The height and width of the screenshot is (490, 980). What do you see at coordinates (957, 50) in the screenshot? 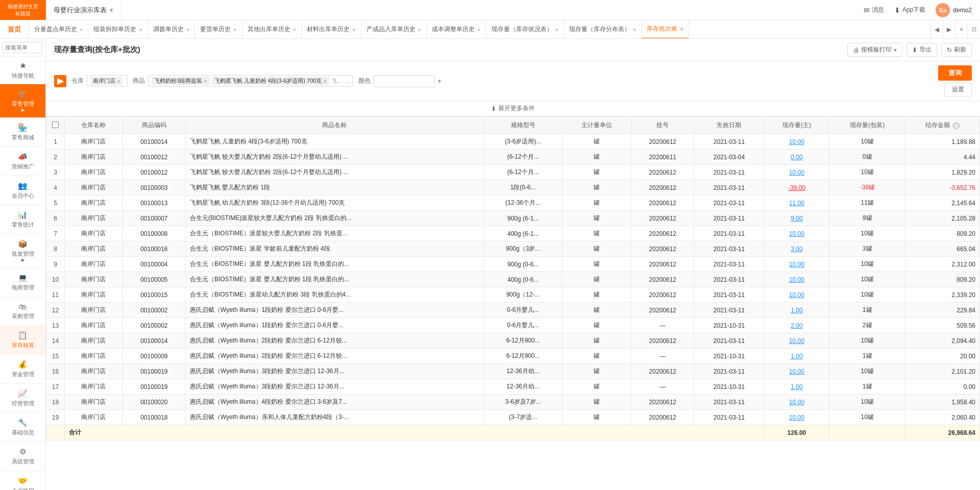
I see `refresh-btn: ↻ 刷新` at bounding box center [957, 50].